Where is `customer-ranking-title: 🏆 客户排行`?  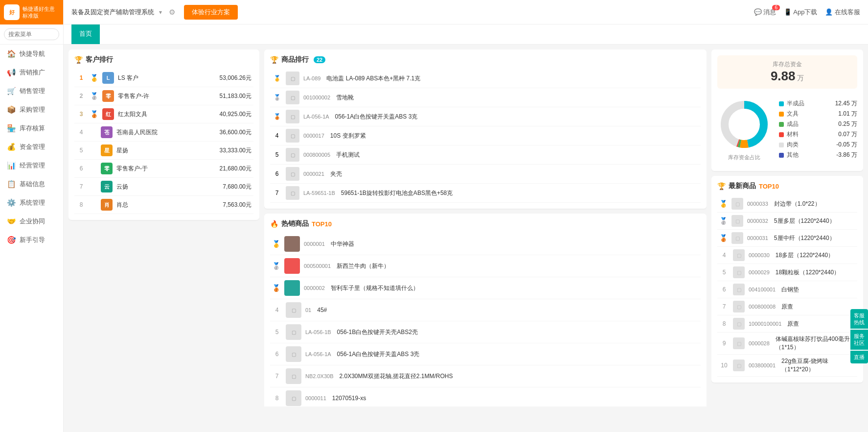
customer-ranking-title: 🏆 客户排行 is located at coordinates (164, 60).